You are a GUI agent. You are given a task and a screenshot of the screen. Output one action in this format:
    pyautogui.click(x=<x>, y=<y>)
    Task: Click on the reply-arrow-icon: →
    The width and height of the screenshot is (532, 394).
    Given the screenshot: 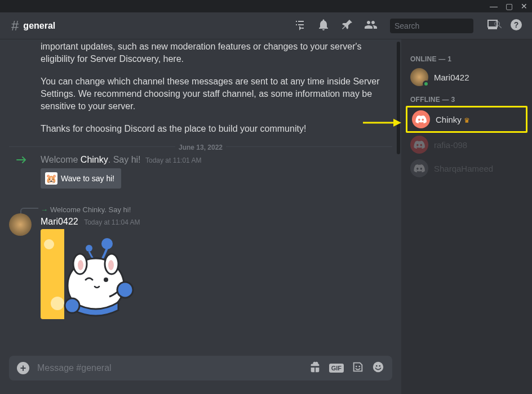 What is the action you would take?
    pyautogui.click(x=44, y=209)
    